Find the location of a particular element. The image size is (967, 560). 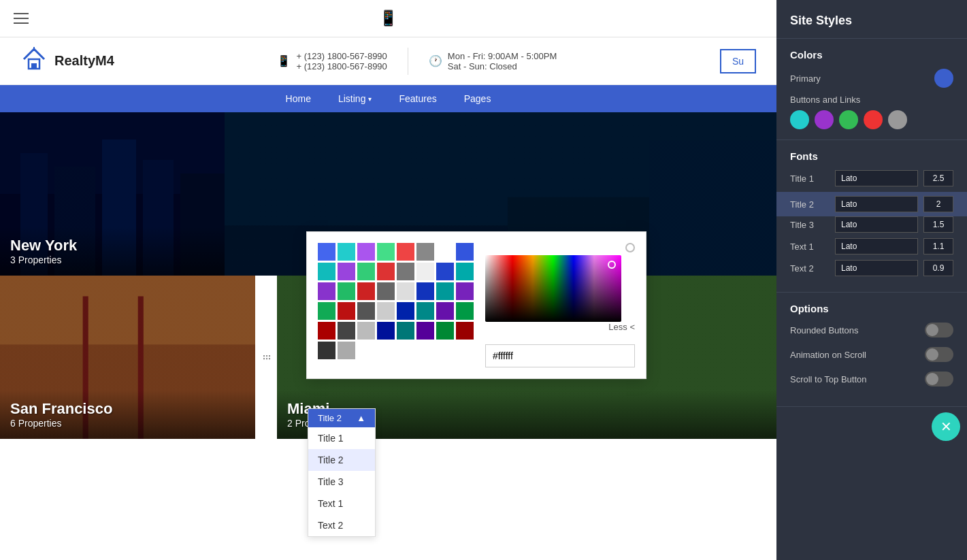

fonts-section-title: Fonts is located at coordinates (872, 157).